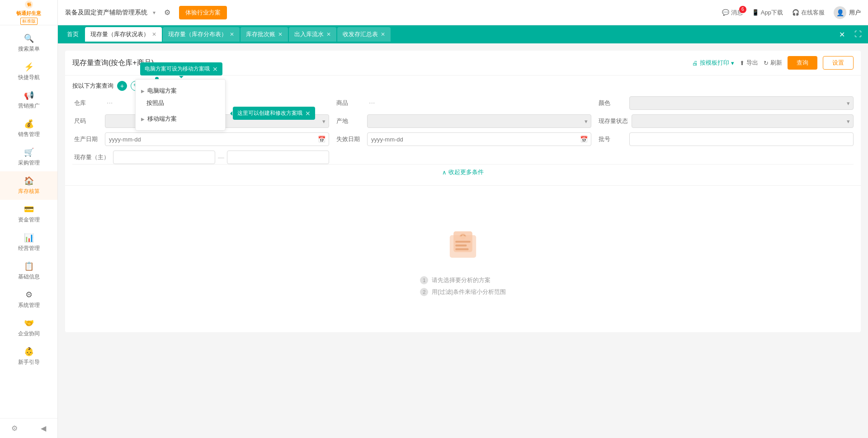 The width and height of the screenshot is (868, 438). I want to click on phone-icon: 📱, so click(755, 13).